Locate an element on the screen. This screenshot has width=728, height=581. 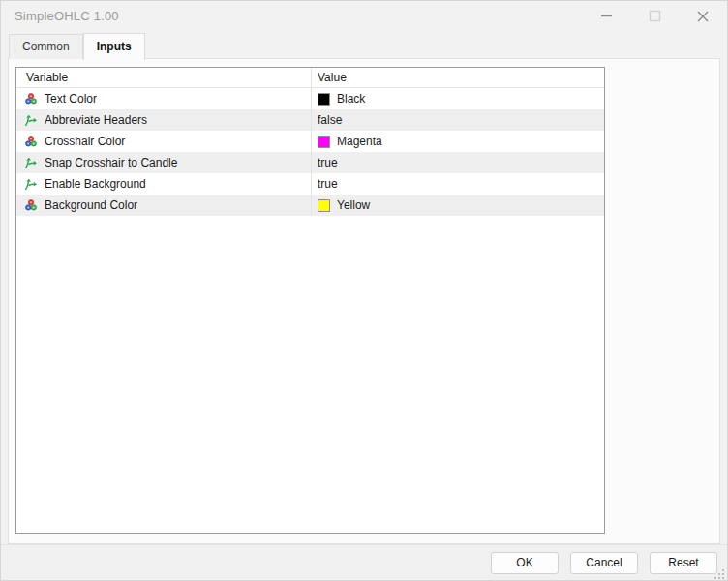
value-text: Yellow is located at coordinates (353, 205).